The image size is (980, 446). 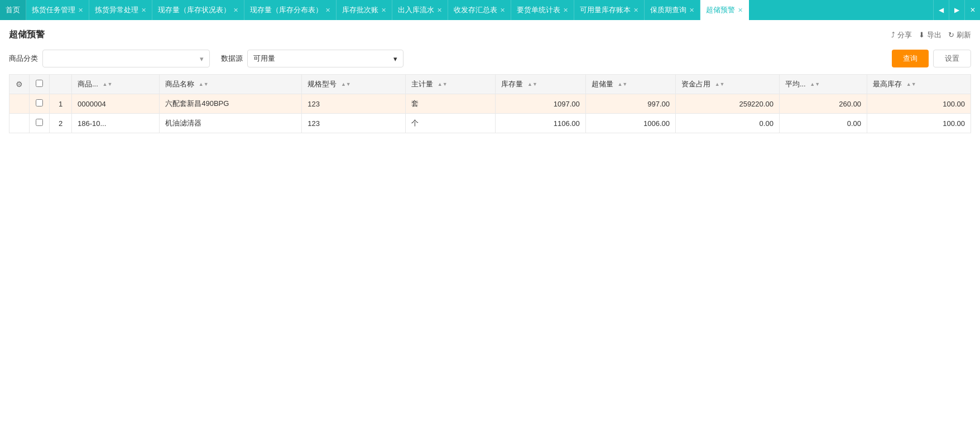 What do you see at coordinates (80, 10) in the screenshot?
I see `close-pick-task: ✕` at bounding box center [80, 10].